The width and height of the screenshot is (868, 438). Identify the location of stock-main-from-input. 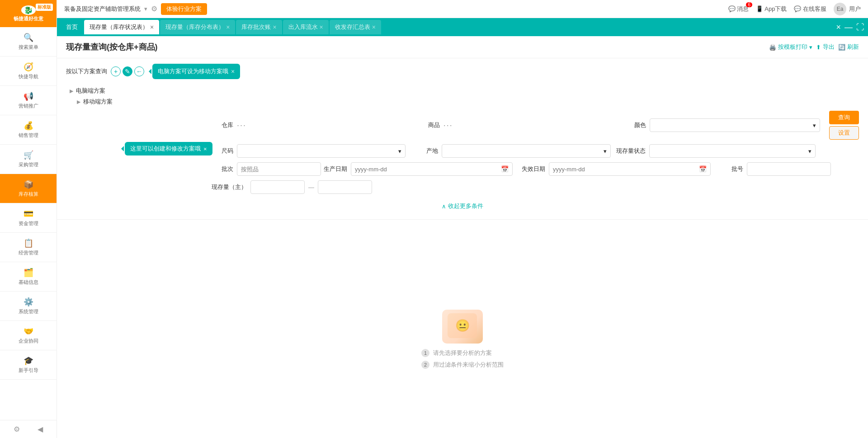
(278, 187).